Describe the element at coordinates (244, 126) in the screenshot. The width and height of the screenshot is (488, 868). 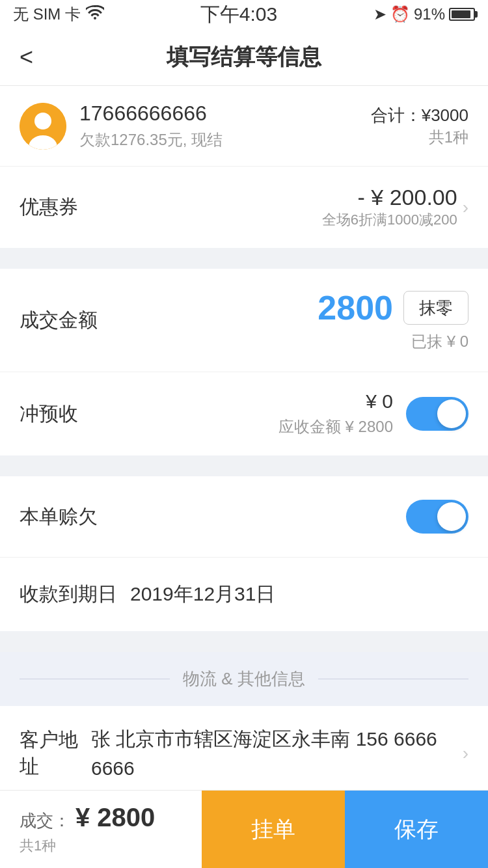
I see `customer-row: 17666666666 欠款1276.35元, 现结 合计：¥3000 共1种` at that location.